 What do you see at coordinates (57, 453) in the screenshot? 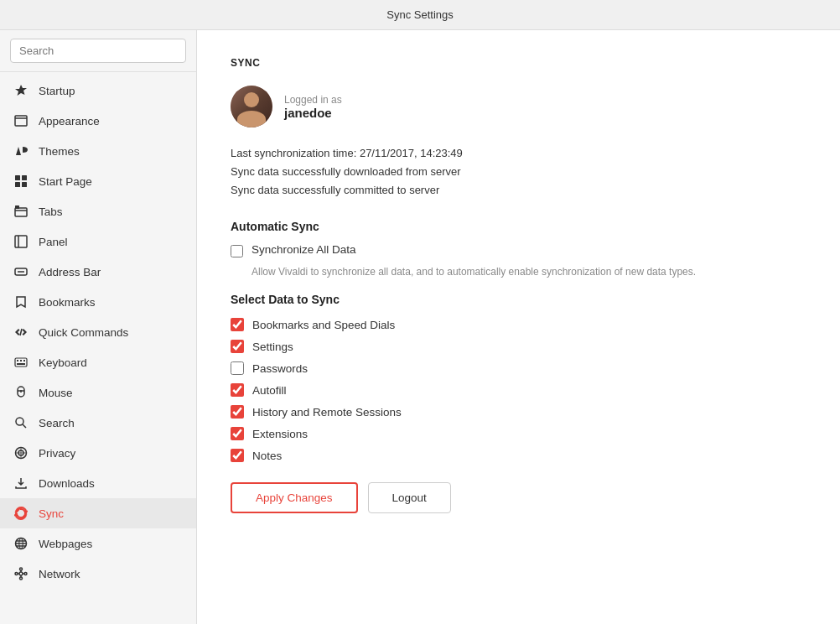
I see `sidebar-item-label-privacy: Privacy` at bounding box center [57, 453].